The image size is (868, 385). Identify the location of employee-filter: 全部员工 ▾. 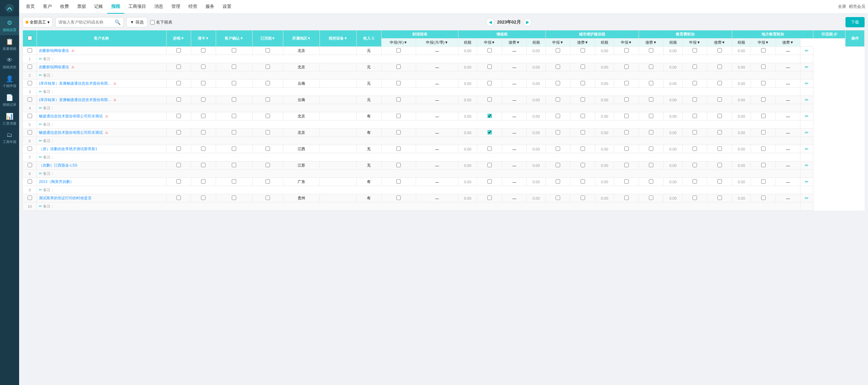
(38, 22).